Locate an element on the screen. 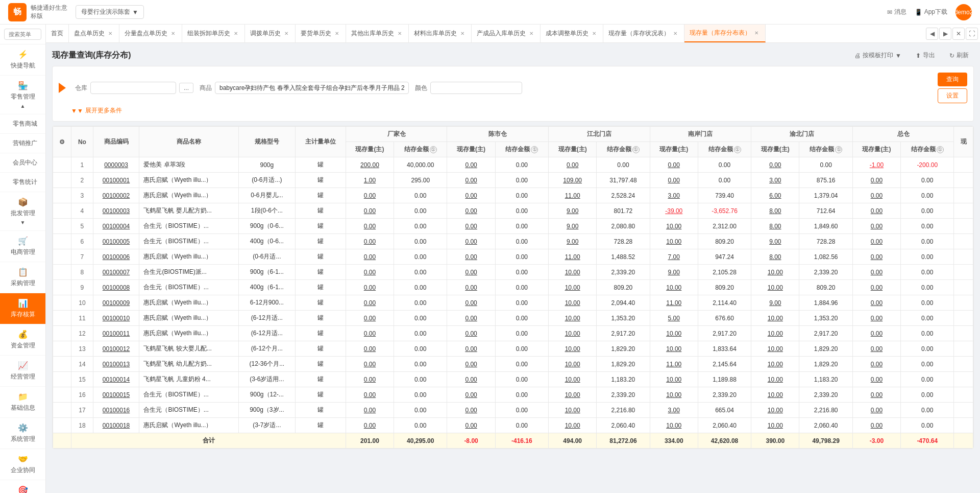  sidebar-item-system: ⚙️ 系统管理 is located at coordinates (22, 433).